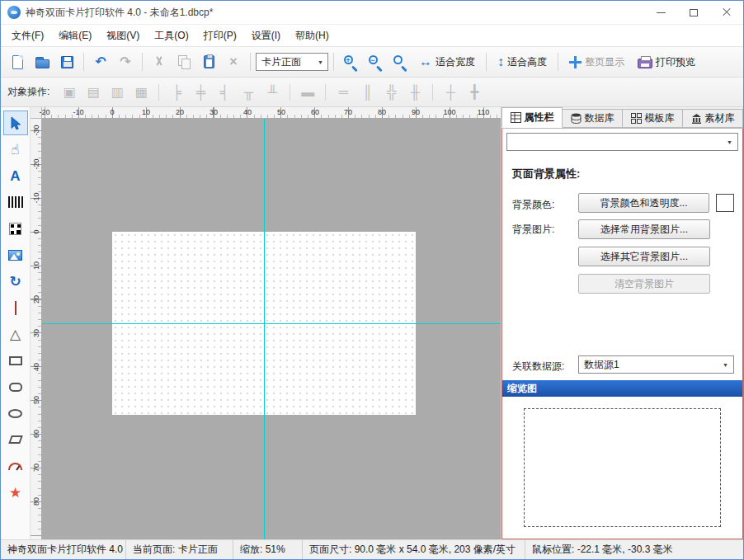 The height and width of the screenshot is (560, 744). Describe the element at coordinates (516, 117) in the screenshot. I see `properties-tab-icon` at that location.